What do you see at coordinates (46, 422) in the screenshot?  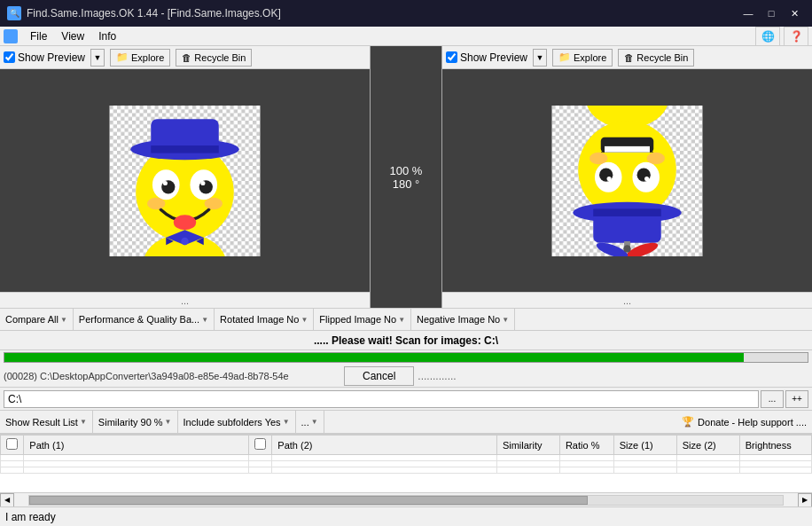 I see `show-result-list-filter: Show Result List ▼` at bounding box center [46, 422].